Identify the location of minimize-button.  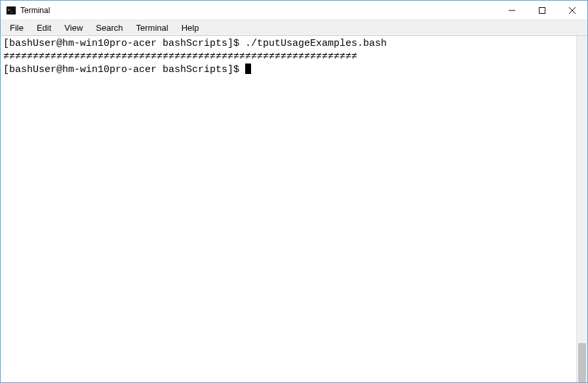
(512, 10).